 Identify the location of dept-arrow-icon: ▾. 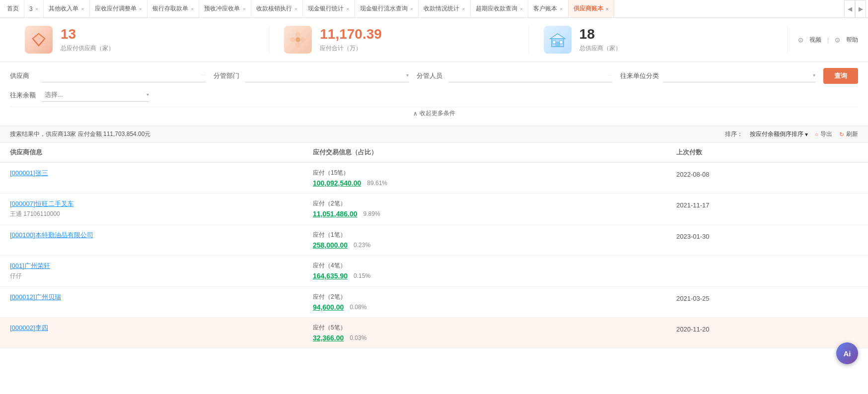
(407, 75).